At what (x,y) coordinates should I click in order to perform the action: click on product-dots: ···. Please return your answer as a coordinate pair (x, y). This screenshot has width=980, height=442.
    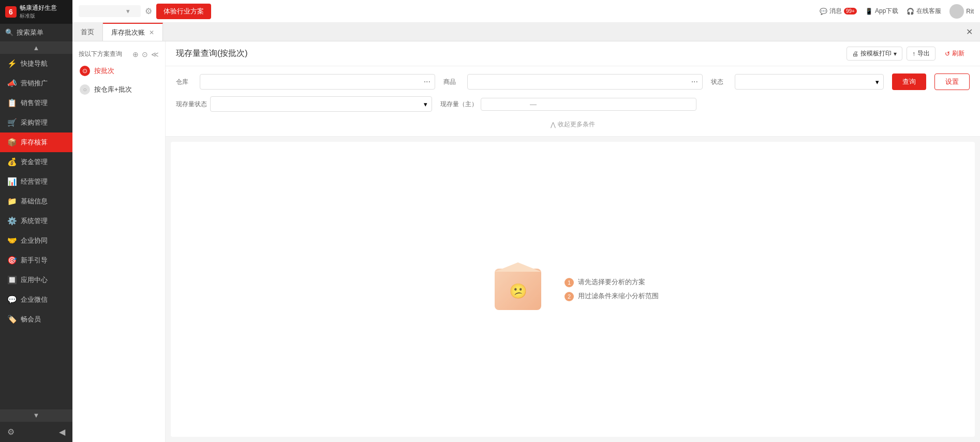
    Looking at the image, I should click on (694, 82).